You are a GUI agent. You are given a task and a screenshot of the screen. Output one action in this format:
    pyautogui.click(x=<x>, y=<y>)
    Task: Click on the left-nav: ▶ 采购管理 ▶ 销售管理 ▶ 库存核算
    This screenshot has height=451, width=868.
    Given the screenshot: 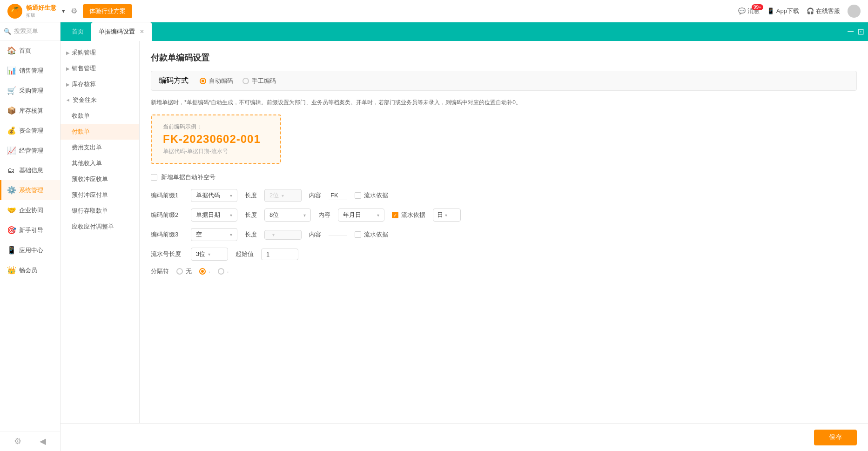 What is the action you would take?
    pyautogui.click(x=100, y=232)
    